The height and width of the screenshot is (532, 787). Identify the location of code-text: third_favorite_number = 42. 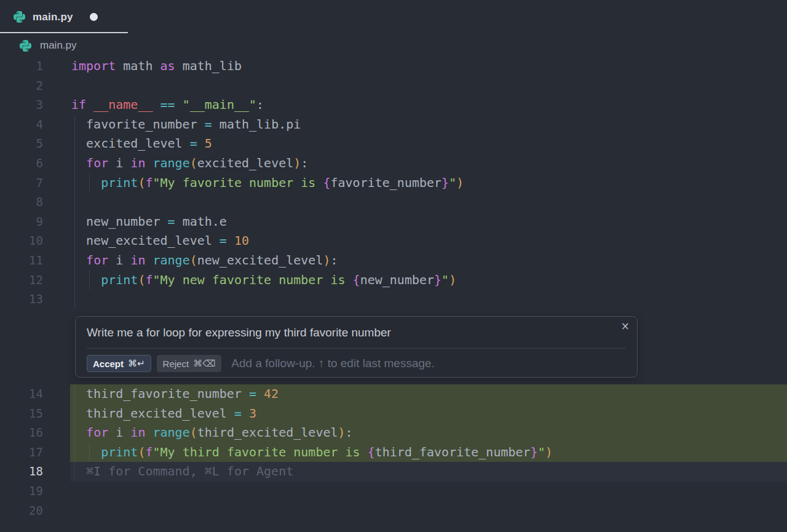
(175, 394).